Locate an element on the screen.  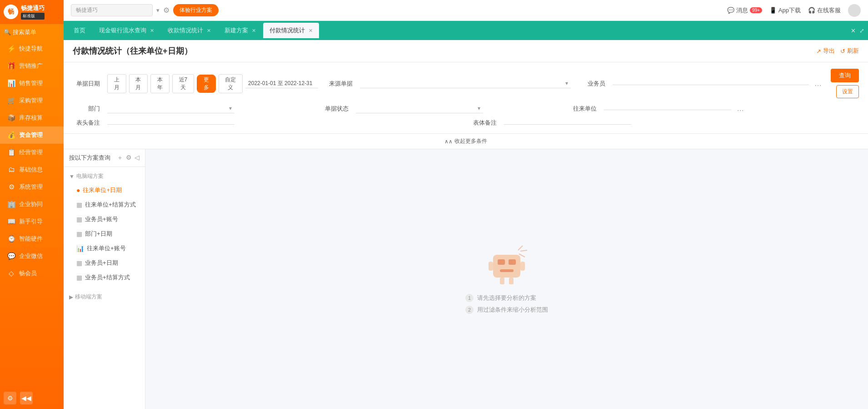
sidebar-item-quick-nav: ⚡ 快捷导航 is located at coordinates (32, 49).